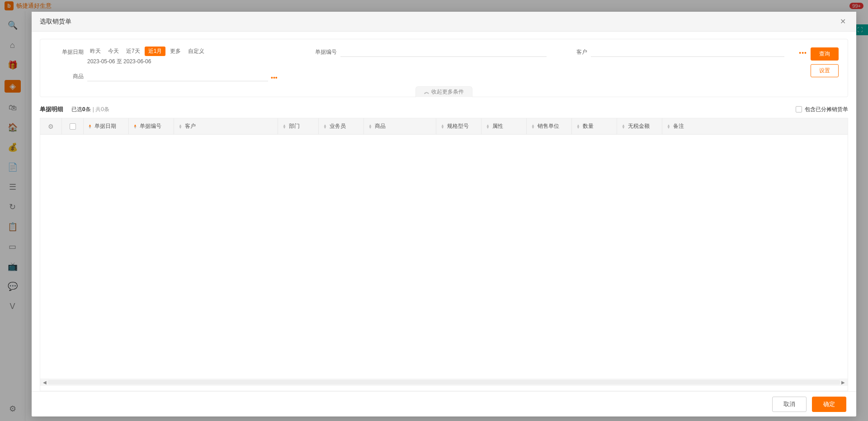  I want to click on preset-custom: 自定义, so click(196, 51).